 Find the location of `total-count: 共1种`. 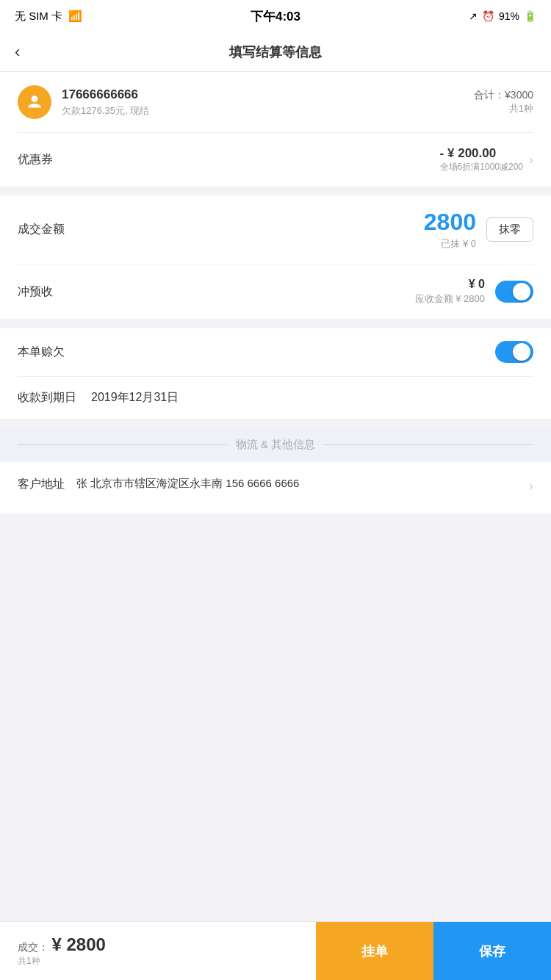

total-count: 共1种 is located at coordinates (504, 109).